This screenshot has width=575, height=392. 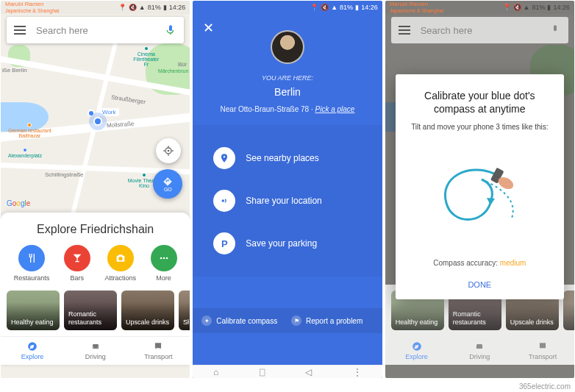 I want to click on cocktail-icon, so click(x=77, y=258).